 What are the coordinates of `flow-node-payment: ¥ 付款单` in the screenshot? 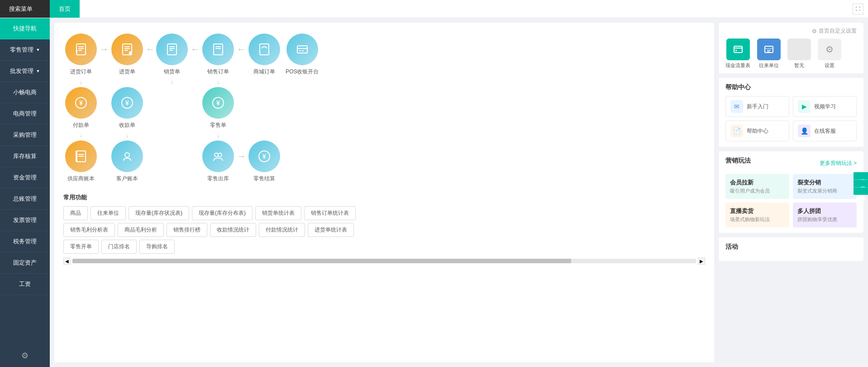 It's located at (81, 108).